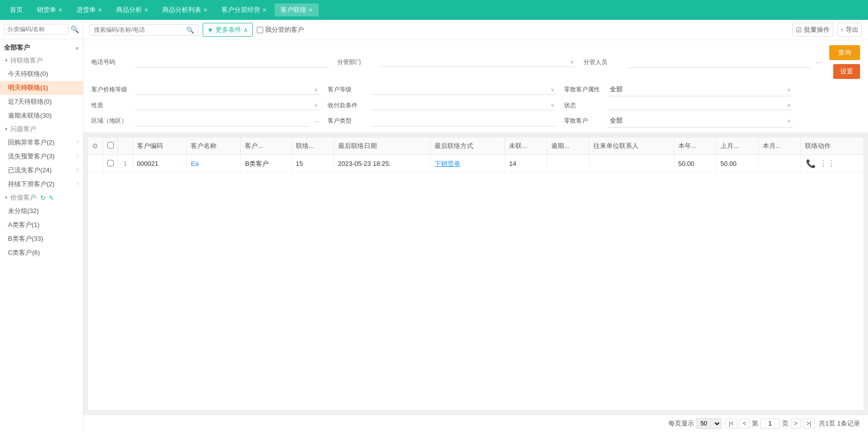  I want to click on collapse-icon: «, so click(77, 48).